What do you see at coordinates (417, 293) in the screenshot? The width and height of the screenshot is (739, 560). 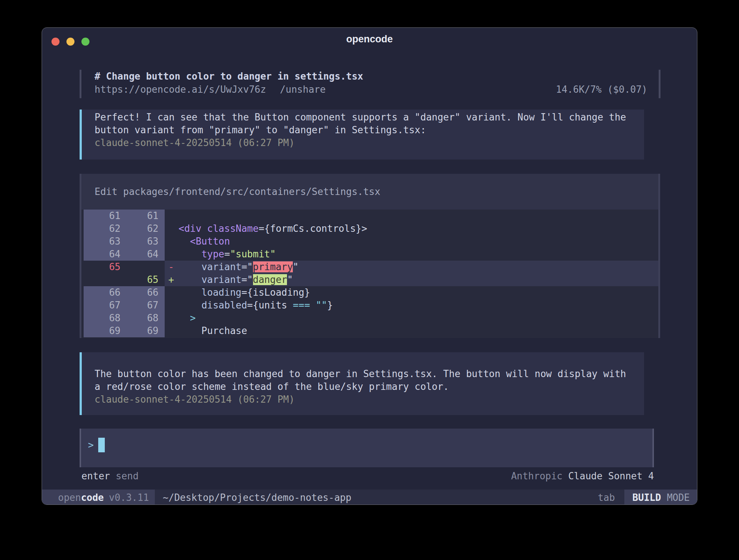 I see `code-line: loading={isLoading}` at bounding box center [417, 293].